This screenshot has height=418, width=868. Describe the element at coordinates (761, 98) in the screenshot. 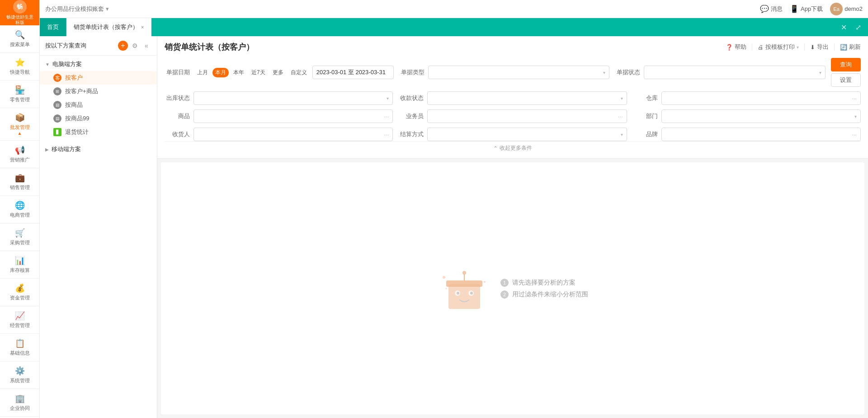

I see `warehouse-input: ···` at that location.